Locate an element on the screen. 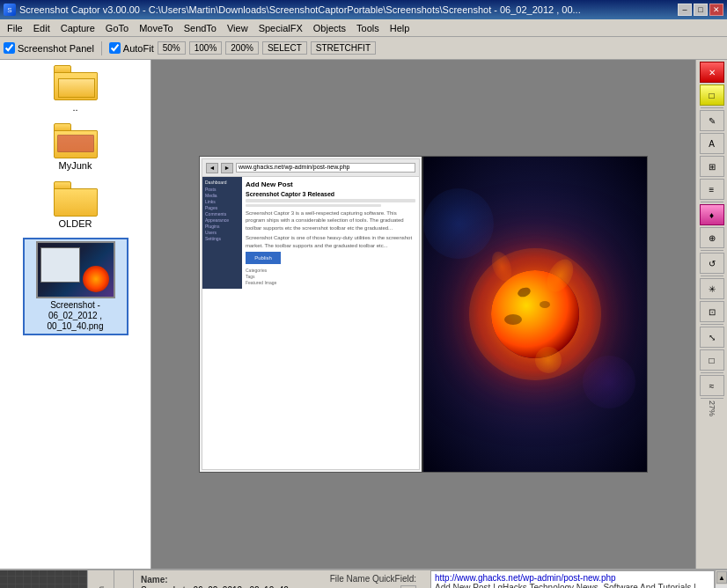  nav-item-4: Links is located at coordinates (222, 202).